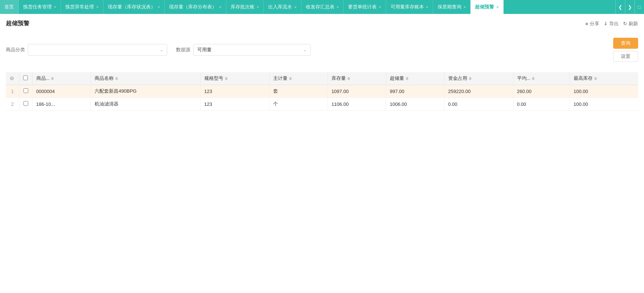  What do you see at coordinates (356, 92) in the screenshot?
I see `row1-stock: 1097.00` at bounding box center [356, 92].